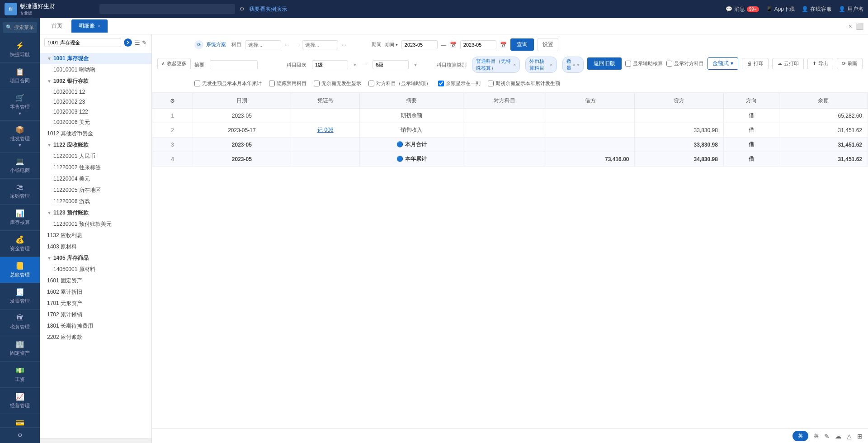 This screenshot has width=868, height=443. I want to click on scheme-icon: ⟳, so click(199, 45).